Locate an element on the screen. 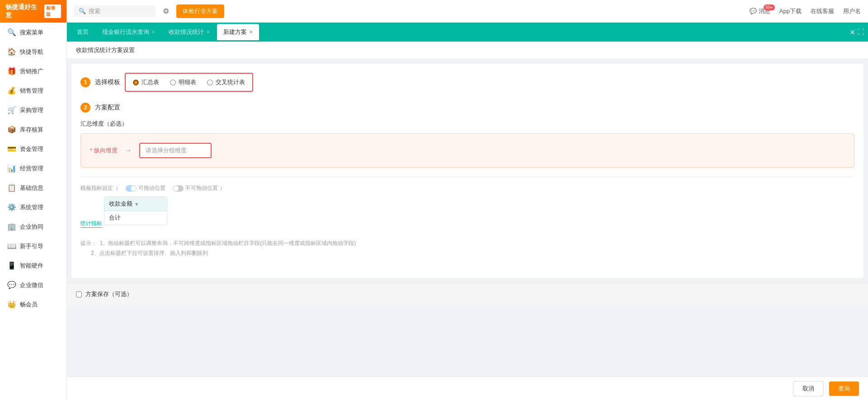 Image resolution: width=868 pixels, height=400 pixels. draggable-label: 可拖动位置 is located at coordinates (152, 188).